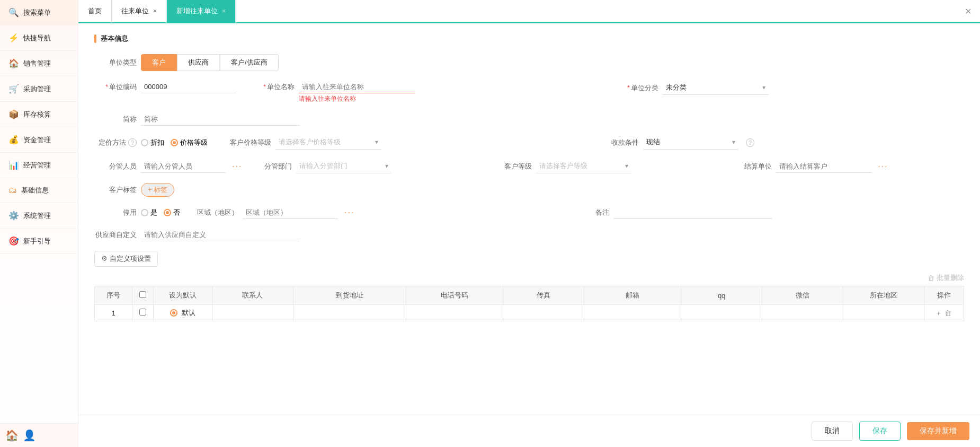  Describe the element at coordinates (143, 295) in the screenshot. I see `select-all-checkbox` at that location.